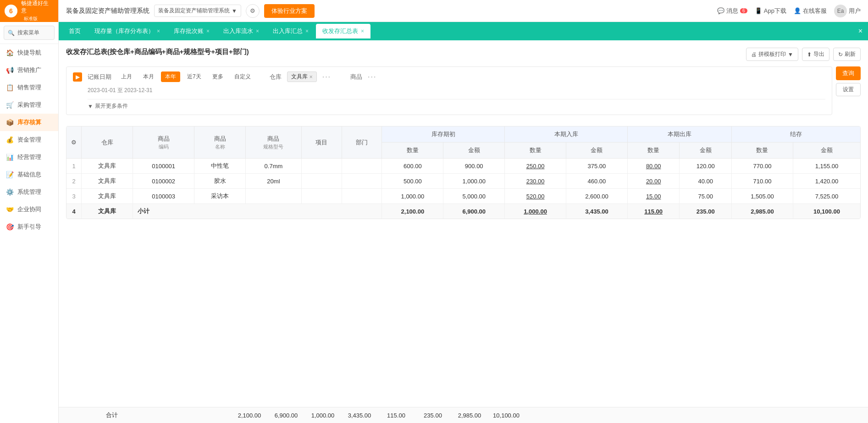 The image size is (868, 423). Describe the element at coordinates (772, 54) in the screenshot. I see `print-btn: 🖨 拼模板打印 ▼` at that location.